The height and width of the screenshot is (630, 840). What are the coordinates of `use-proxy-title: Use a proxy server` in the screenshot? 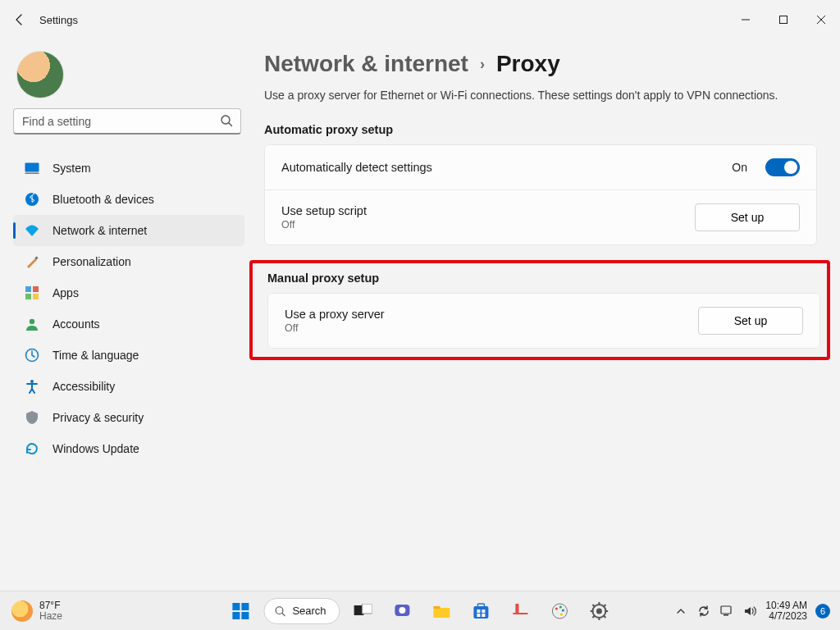 It's located at (486, 314).